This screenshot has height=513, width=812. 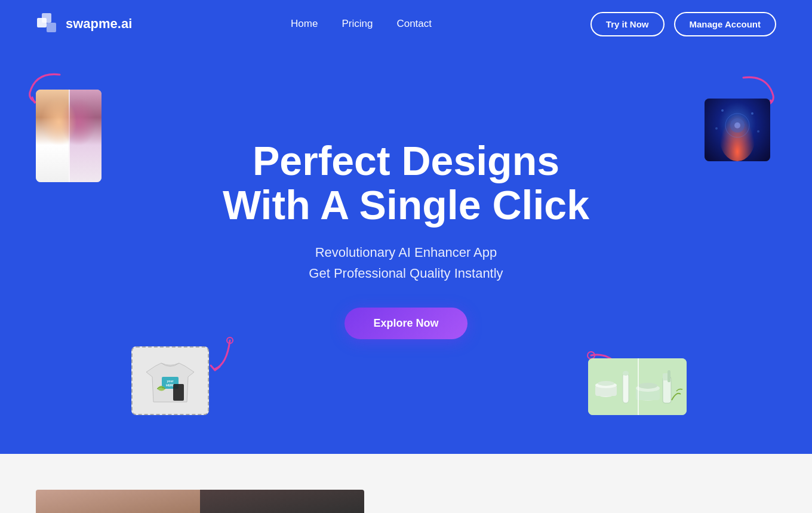 I want to click on below-split-image, so click(x=200, y=502).